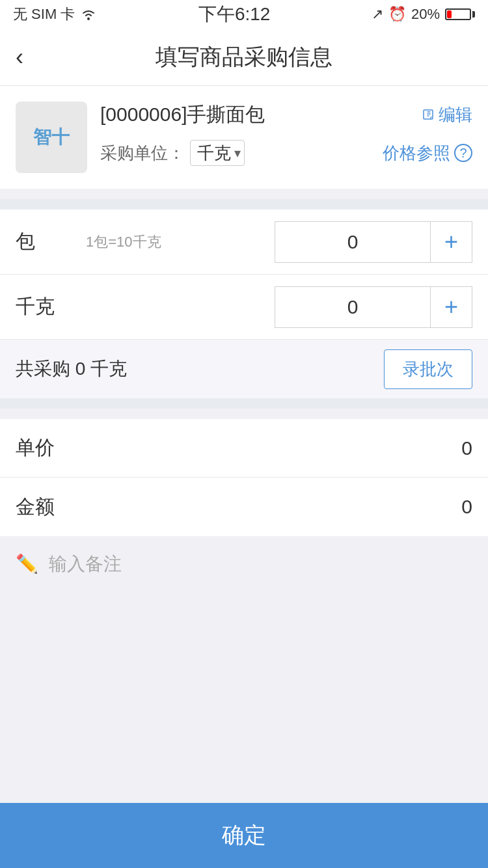  I want to click on kg-plus-button: +, so click(452, 307).